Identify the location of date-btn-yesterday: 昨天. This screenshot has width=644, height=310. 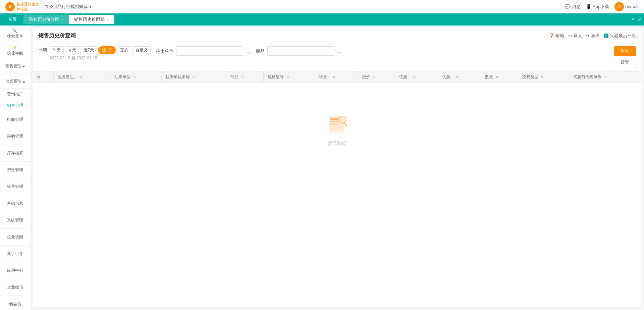
(57, 50).